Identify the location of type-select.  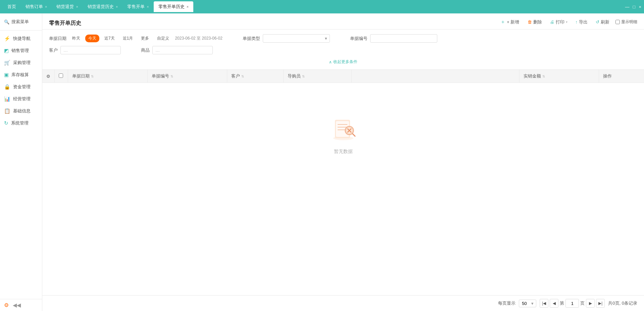
(296, 38).